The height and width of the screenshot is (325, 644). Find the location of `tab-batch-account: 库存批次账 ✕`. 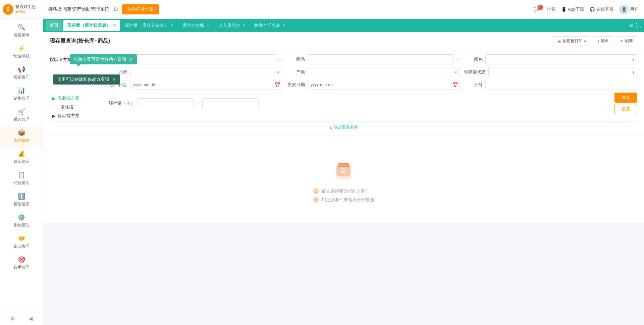

tab-batch-account: 库存批次账 ✕ is located at coordinates (196, 25).